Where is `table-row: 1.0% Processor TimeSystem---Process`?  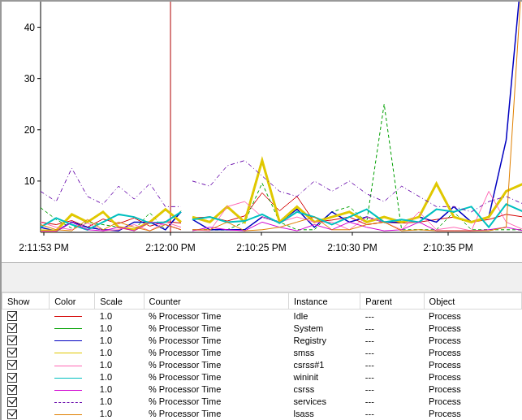 table-row: 1.0% Processor TimeSystem---Process is located at coordinates (262, 328).